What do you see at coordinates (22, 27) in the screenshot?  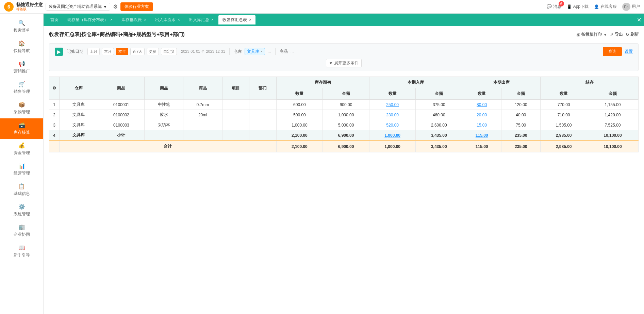 I see `sidebar-item-search: 🔍 搜索菜单` at bounding box center [22, 27].